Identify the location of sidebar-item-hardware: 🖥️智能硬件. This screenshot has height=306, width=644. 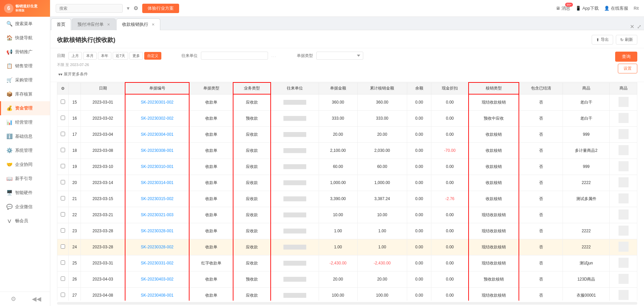
(25, 193).